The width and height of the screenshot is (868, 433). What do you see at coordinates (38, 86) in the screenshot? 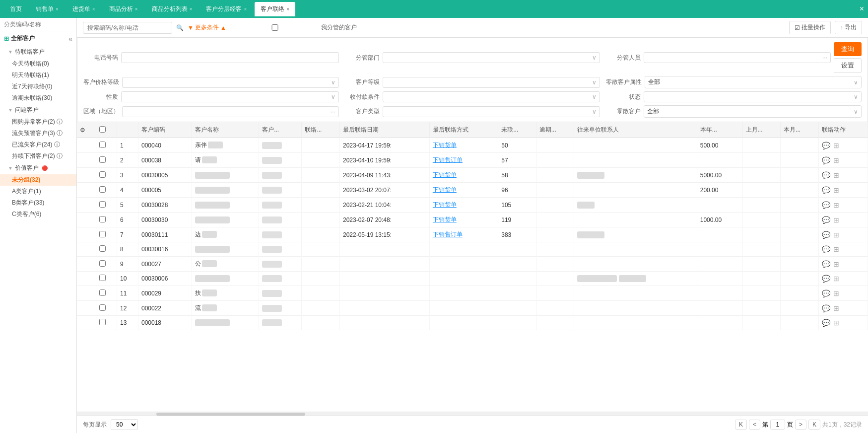
I see `sidebar-item-week: 近7天待联络(0)` at bounding box center [38, 86].